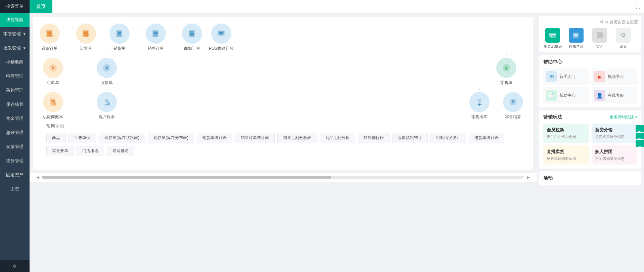  I want to click on marketing-title-pintuan: 多人拼团, so click(614, 152).